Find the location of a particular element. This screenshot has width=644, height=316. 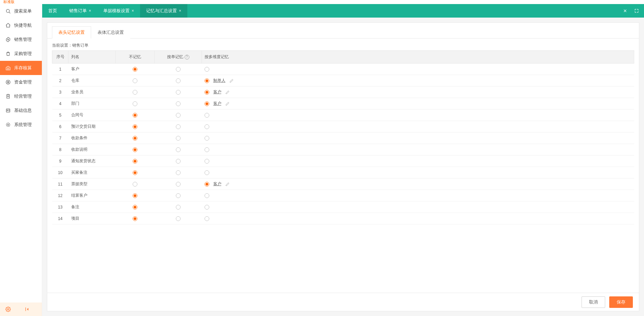

sidebar-item-5: 资金管理 is located at coordinates (21, 82).